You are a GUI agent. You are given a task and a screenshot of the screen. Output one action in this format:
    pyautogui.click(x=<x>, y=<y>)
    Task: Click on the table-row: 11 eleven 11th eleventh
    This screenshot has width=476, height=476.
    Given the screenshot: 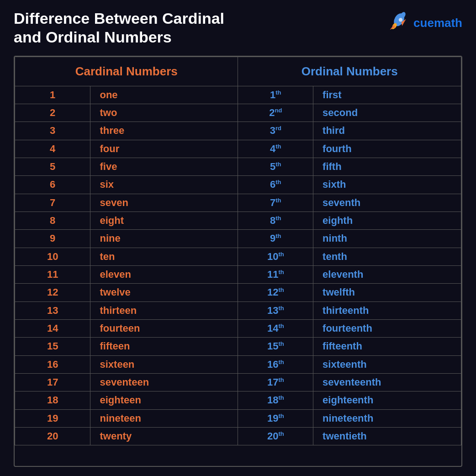 What is the action you would take?
    pyautogui.click(x=238, y=274)
    